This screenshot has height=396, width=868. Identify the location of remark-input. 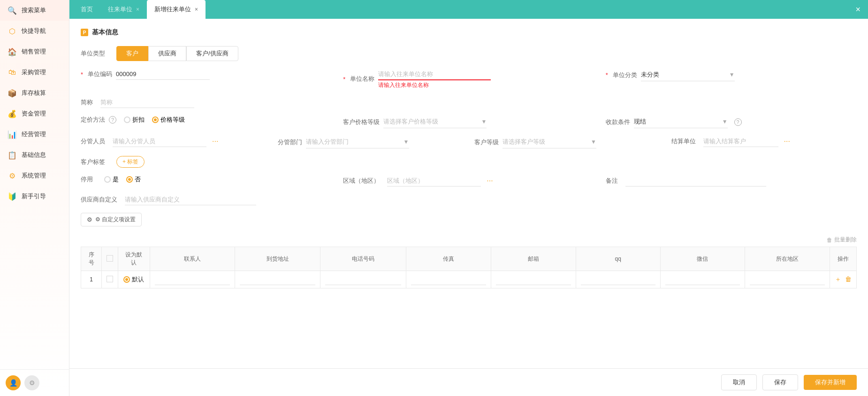
(696, 181).